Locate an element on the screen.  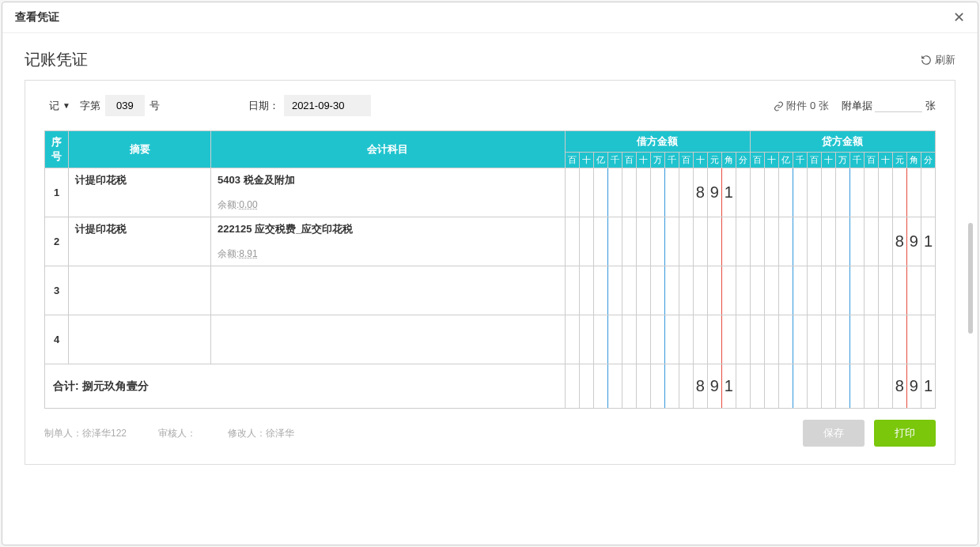
scrollbar-thumb is located at coordinates (971, 278).